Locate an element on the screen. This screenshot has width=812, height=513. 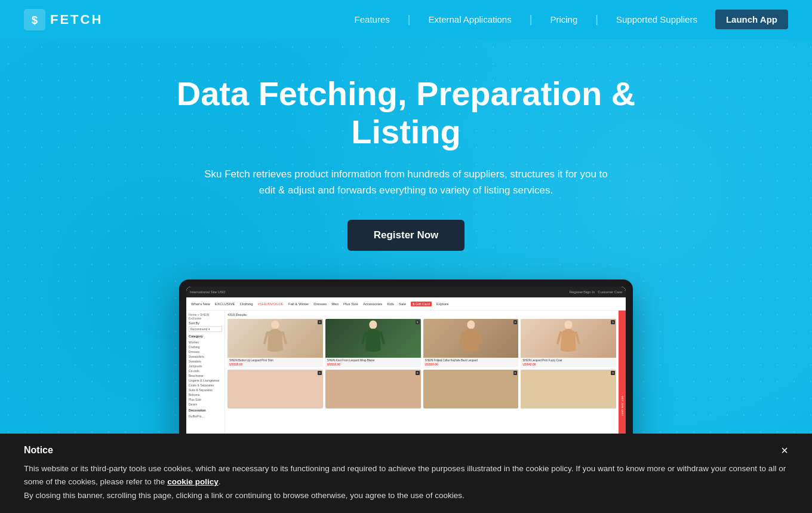
nav-links: Features | External Applications | Prici… is located at coordinates (571, 19).